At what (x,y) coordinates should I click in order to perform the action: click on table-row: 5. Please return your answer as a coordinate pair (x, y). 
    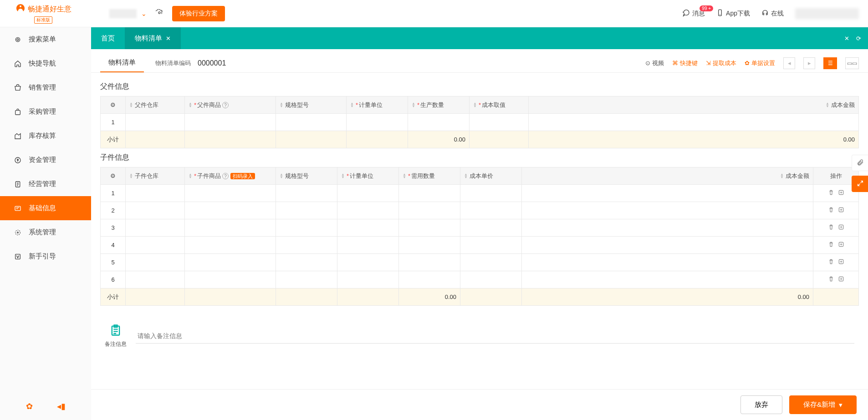
    Looking at the image, I should click on (480, 263).